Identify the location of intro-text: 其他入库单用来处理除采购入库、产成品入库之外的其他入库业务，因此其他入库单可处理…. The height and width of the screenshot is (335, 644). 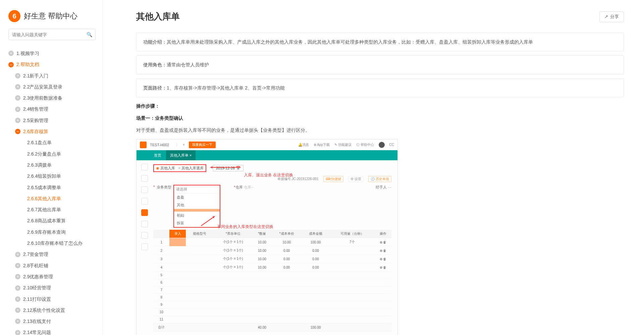
(350, 42).